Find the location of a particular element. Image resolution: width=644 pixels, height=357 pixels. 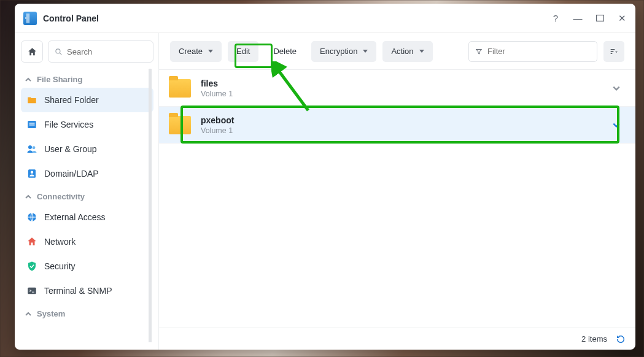

item-count: 2 items is located at coordinates (594, 339).